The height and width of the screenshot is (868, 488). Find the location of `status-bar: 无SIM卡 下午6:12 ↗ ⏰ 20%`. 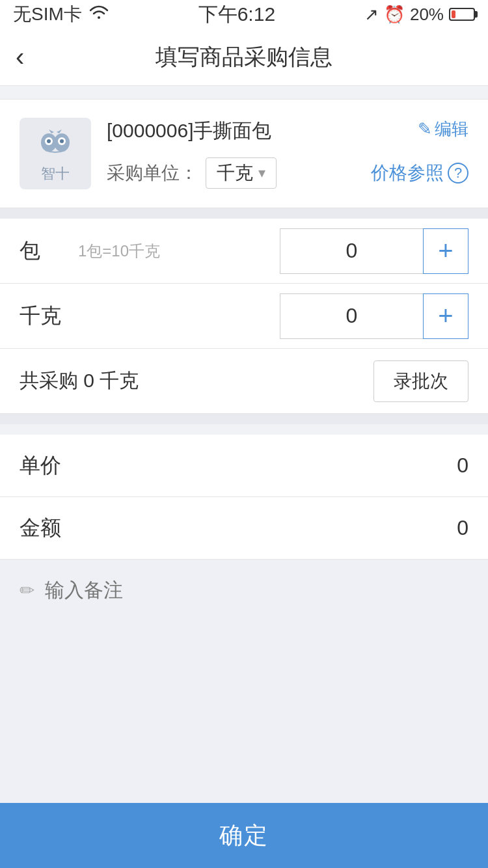

status-bar: 无SIM卡 下午6:12 ↗ ⏰ 20% is located at coordinates (244, 14).